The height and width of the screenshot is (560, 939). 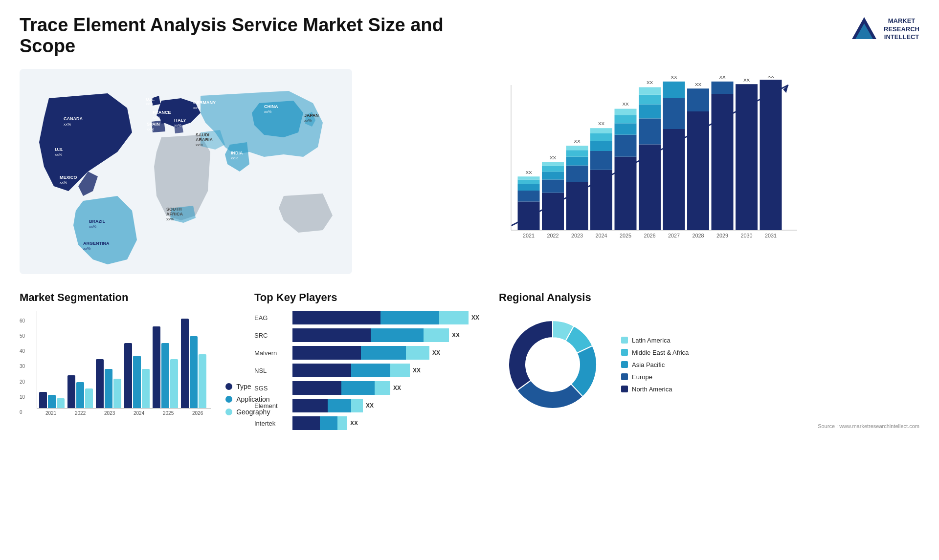 What do you see at coordinates (271, 370) in the screenshot?
I see `player-name: NSL` at bounding box center [271, 370].